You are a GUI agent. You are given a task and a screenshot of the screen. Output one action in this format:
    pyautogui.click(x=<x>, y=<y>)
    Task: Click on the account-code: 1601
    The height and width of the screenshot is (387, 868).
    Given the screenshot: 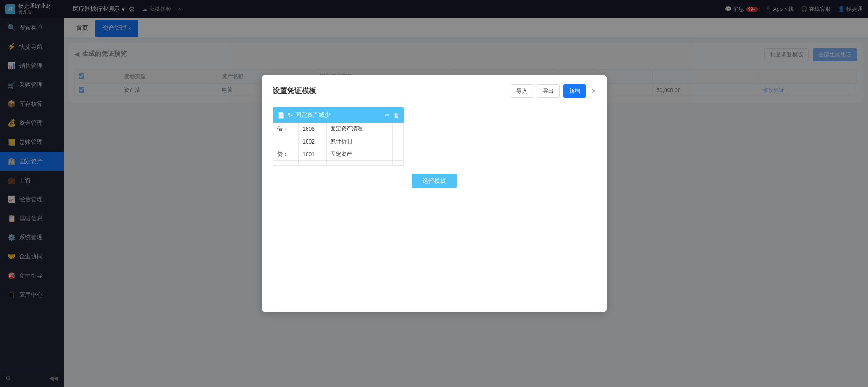 What is the action you would take?
    pyautogui.click(x=312, y=154)
    